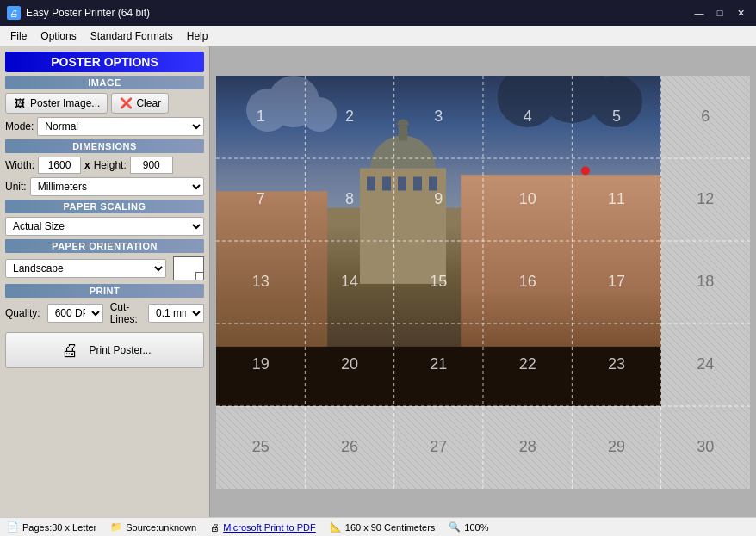  What do you see at coordinates (105, 146) in the screenshot?
I see `dimensions-section-header: DIMENSIONS` at bounding box center [105, 146].